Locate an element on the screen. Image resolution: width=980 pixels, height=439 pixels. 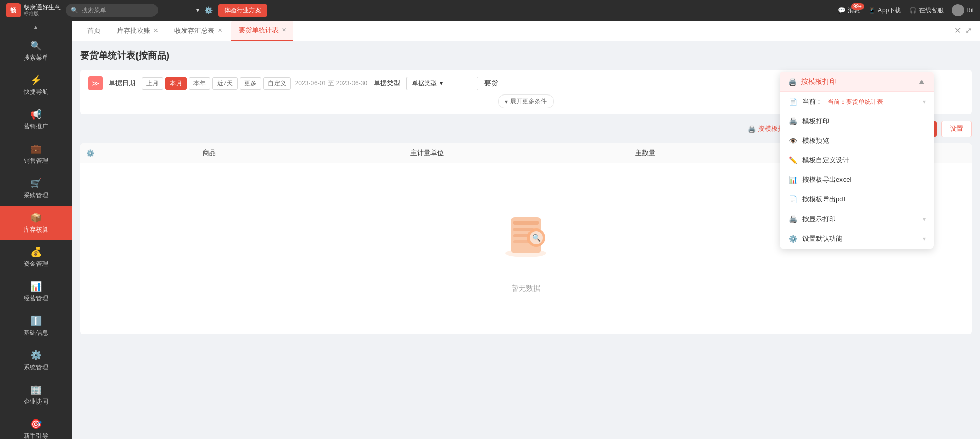
sidebar-label-basic: 基础信息 is located at coordinates (36, 333).